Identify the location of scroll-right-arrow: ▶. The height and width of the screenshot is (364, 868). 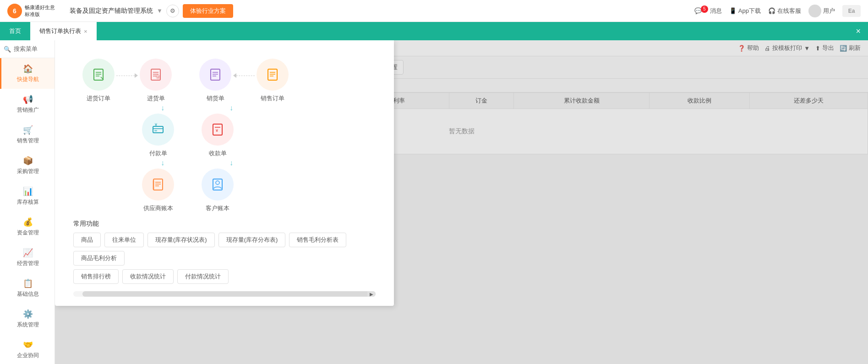
(371, 294).